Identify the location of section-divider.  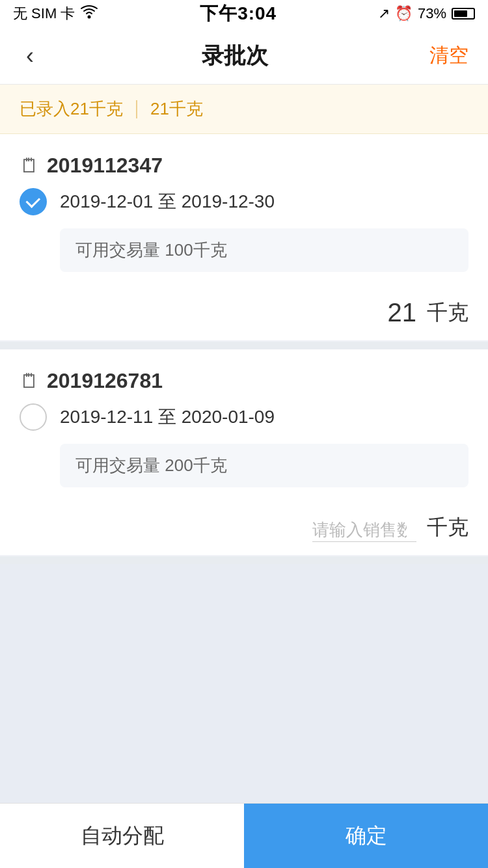
(244, 346).